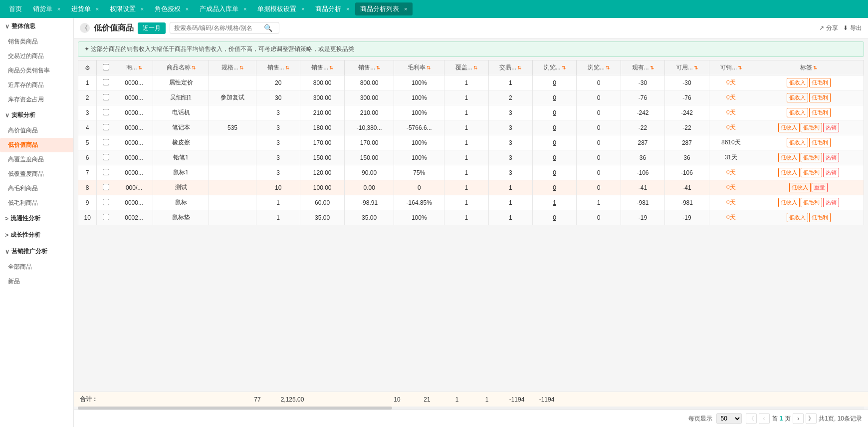 The image size is (868, 427). I want to click on sidebar-item-low-coverage: 低覆盖度商品, so click(37, 174).